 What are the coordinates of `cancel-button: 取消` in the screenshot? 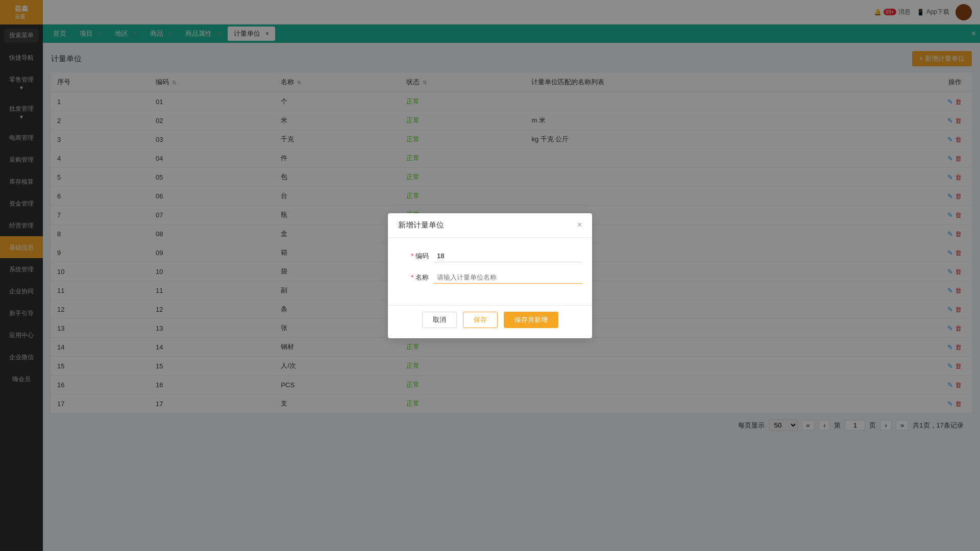 It's located at (439, 320).